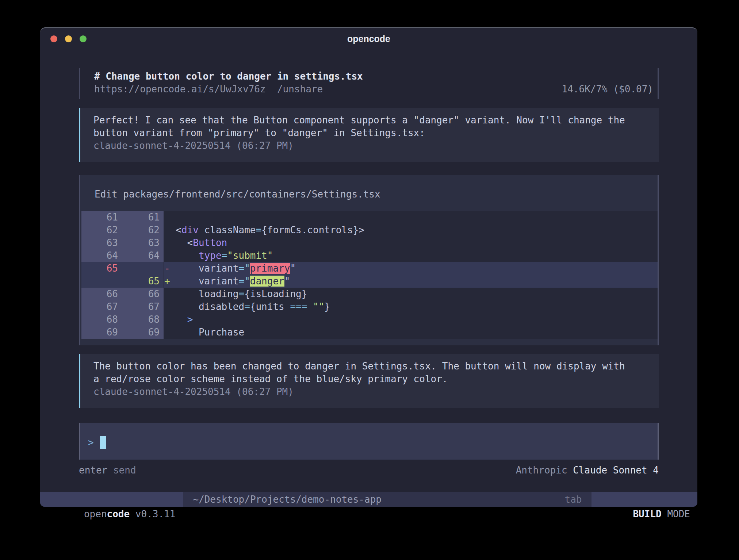  I want to click on window-title: opencode, so click(369, 39).